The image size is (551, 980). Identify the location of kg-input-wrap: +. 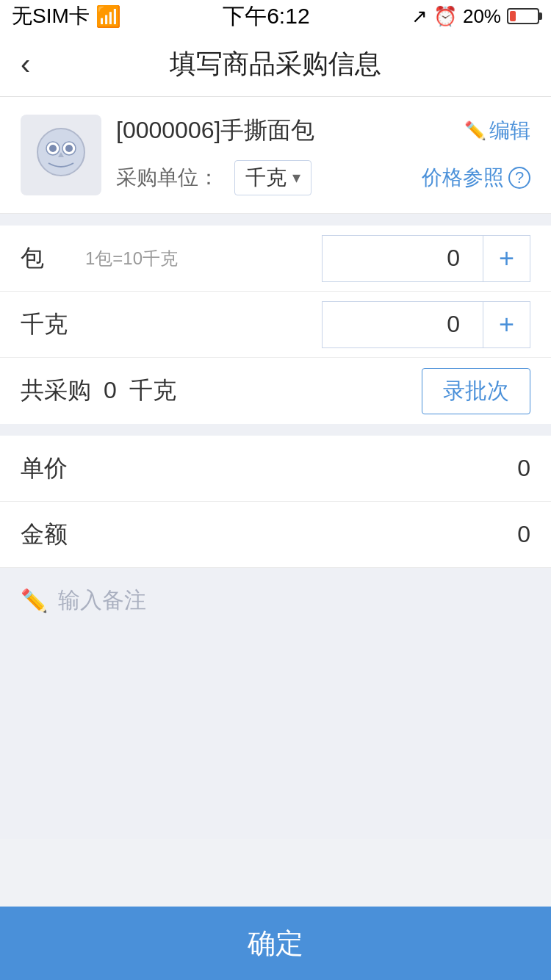
(426, 325).